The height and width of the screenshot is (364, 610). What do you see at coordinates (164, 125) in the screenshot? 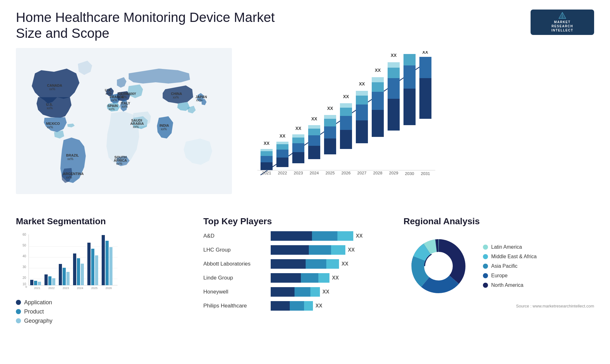
I see `svg-text: INDIA` at bounding box center [164, 125].